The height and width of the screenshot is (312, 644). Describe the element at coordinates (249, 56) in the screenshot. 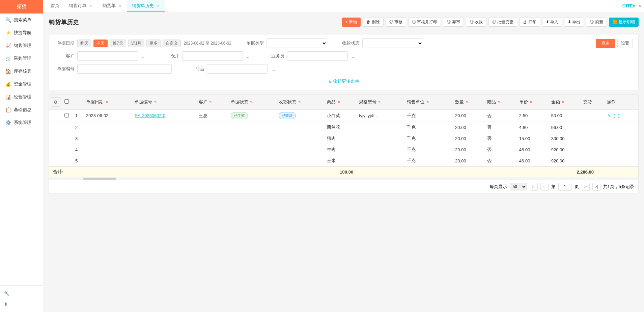

I see `warehouse-dots: ...` at that location.